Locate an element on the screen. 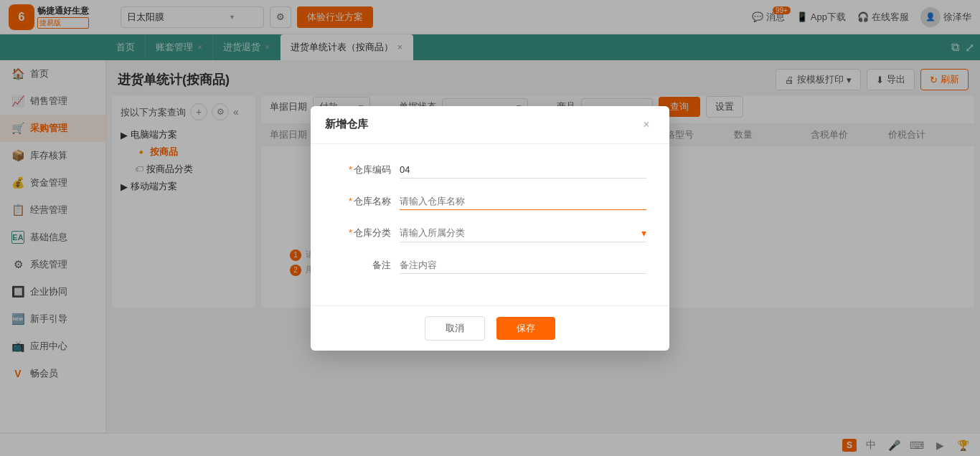  category-dropdown-icon: ▾ is located at coordinates (644, 233).